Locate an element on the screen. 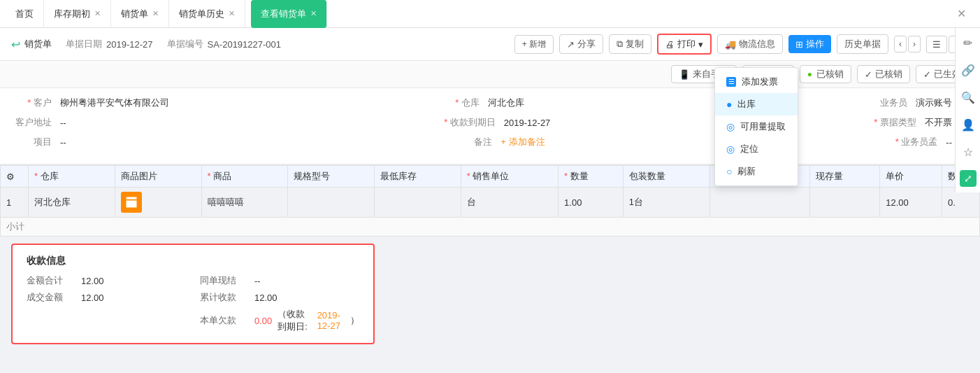 The height and width of the screenshot is (373, 980). row-product: 嘻嘻嘻嘻 is located at coordinates (245, 203).